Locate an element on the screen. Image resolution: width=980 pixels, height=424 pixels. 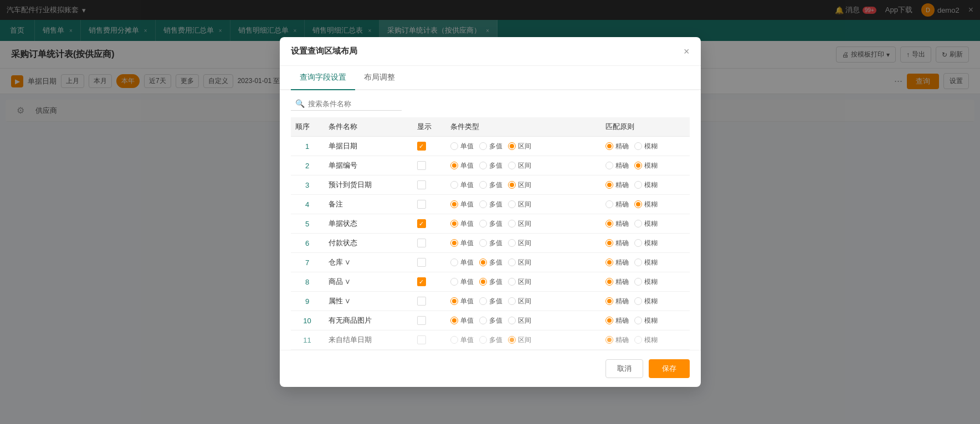
tab-layout-adjust: 布局调整 is located at coordinates (379, 78).